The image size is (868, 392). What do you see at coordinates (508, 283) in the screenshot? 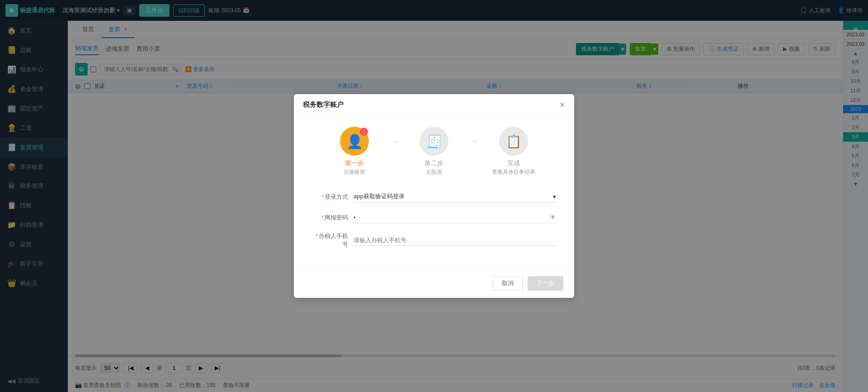
I see `cancel-button: 取消` at bounding box center [508, 283].